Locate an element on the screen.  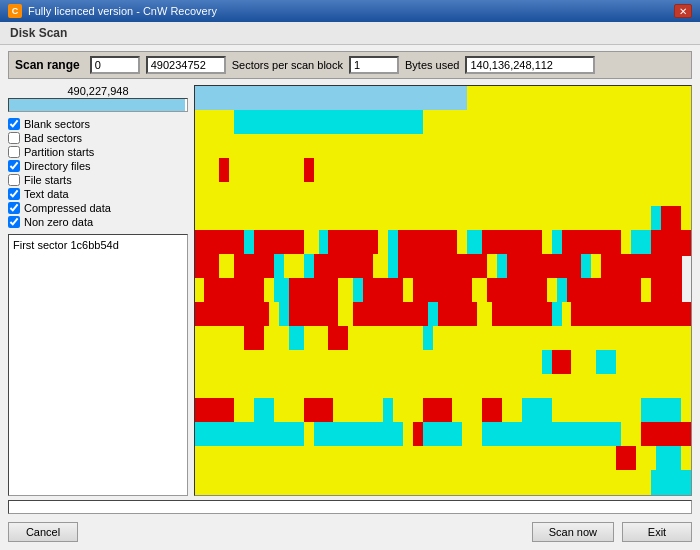
progress-bar-container is located at coordinates (98, 105).